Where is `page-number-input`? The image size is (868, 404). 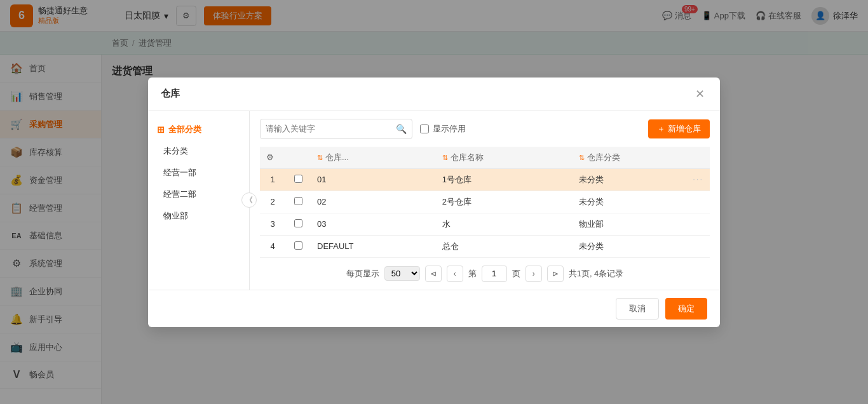 page-number-input is located at coordinates (494, 274).